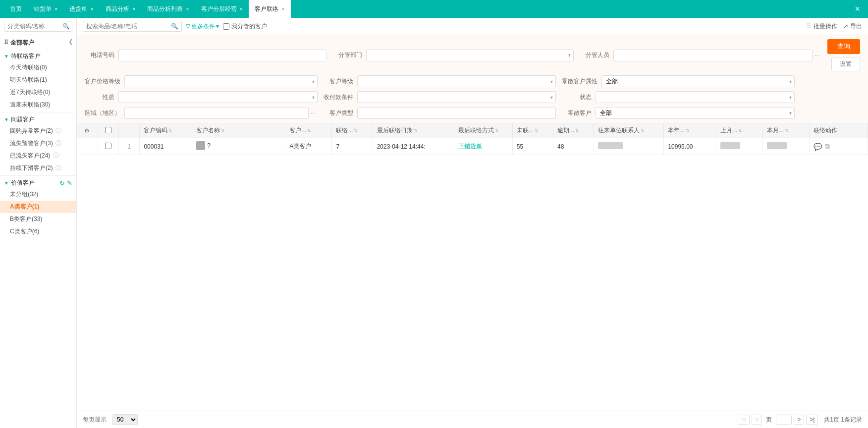  What do you see at coordinates (817, 147) in the screenshot?
I see `row-chat-icon: 💬` at bounding box center [817, 147].